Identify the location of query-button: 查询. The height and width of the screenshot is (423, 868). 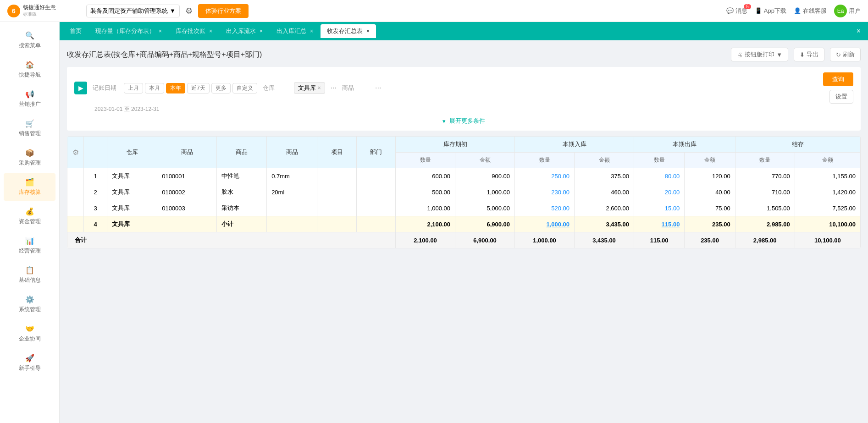
(838, 79).